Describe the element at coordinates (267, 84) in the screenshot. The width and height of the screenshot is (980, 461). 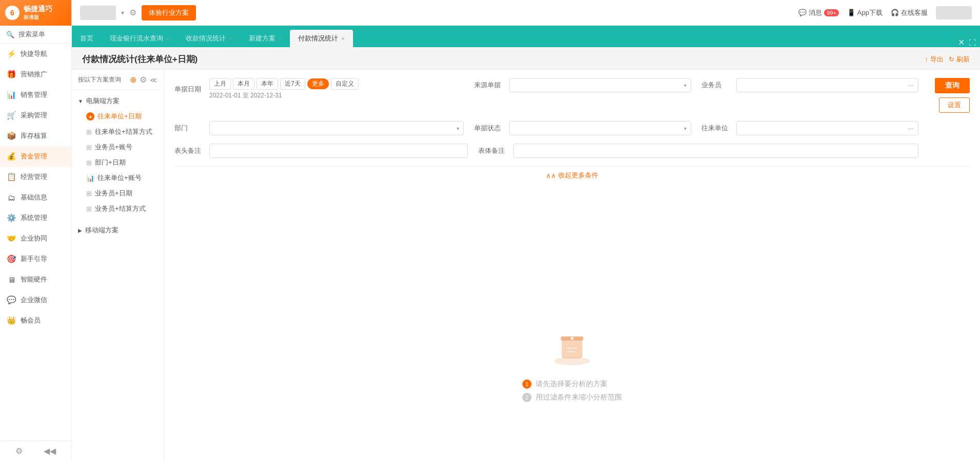
I see `date-this-year: 本年` at that location.